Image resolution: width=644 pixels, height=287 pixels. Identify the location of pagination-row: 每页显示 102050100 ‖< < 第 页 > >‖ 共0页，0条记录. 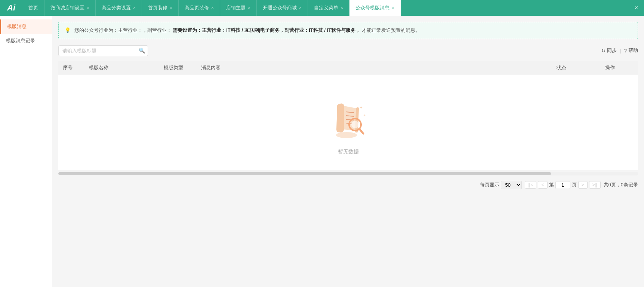
(348, 184).